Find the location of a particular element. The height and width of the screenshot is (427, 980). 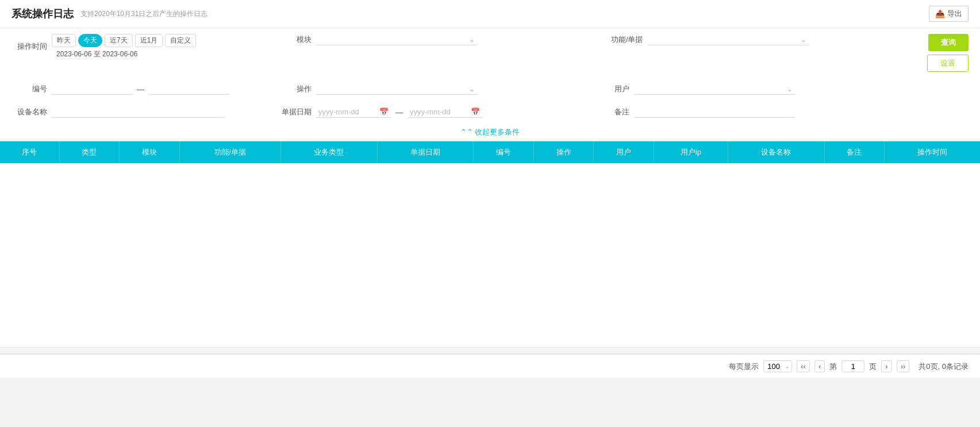

time-filter-group: 操作时间 昨天 今天 近7天 近1月 自定义 2023-06-06 至 2023… is located at coordinates (132, 47).